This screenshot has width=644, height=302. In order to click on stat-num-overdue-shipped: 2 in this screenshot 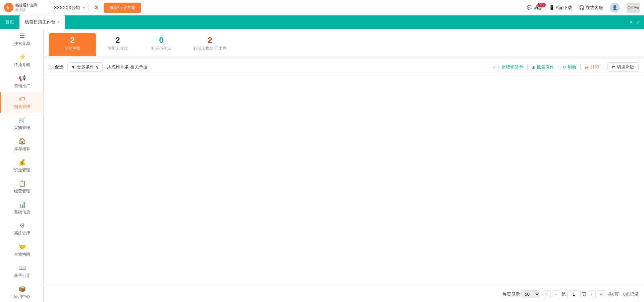, I will do `click(210, 40)`.